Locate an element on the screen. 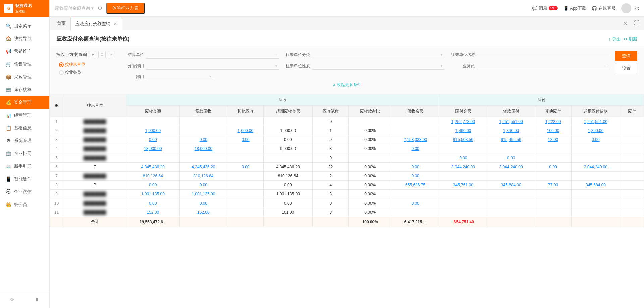  cell-link: 13.00 is located at coordinates (553, 140).